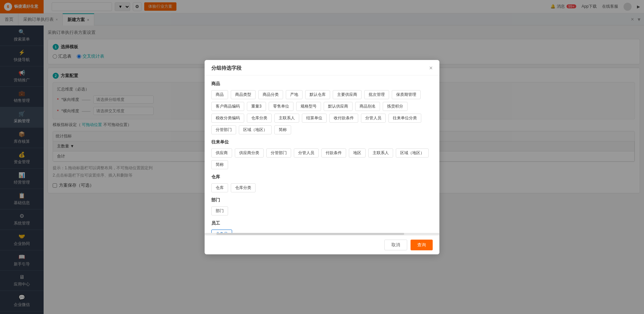 The height and width of the screenshot is (314, 644). What do you see at coordinates (373, 118) in the screenshot?
I see `field-supervisor: 分管人员` at bounding box center [373, 118].